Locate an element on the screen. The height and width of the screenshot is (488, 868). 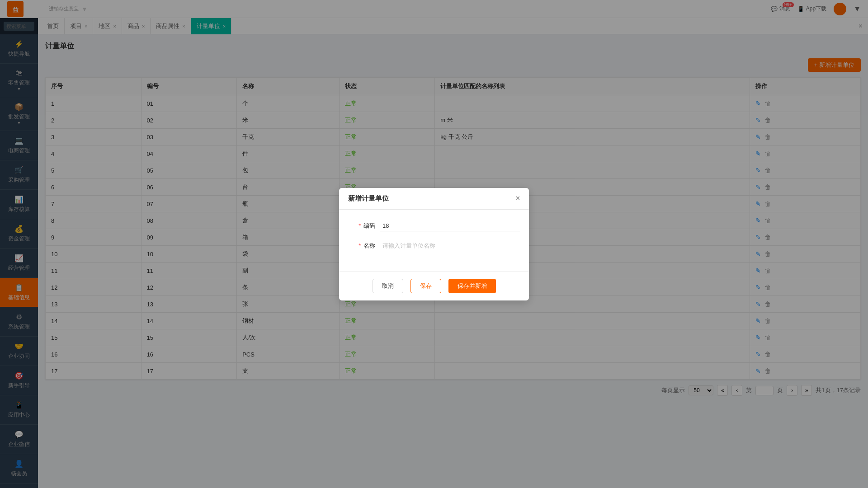
add-unit-modal: 新增计量单位 × * 编码 * 名称 取消 保存 保存并新增 is located at coordinates (434, 244).